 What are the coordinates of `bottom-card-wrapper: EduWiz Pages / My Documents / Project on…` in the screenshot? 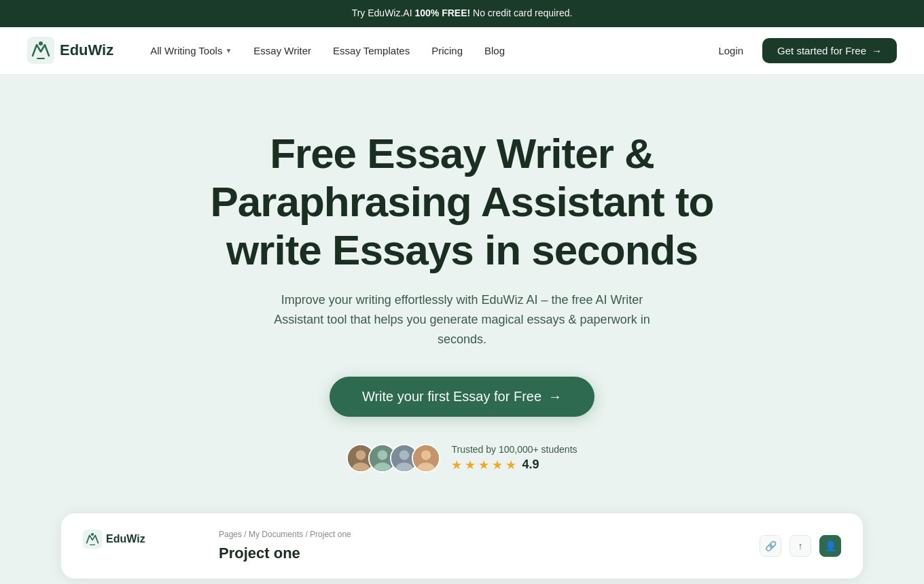 It's located at (462, 549).